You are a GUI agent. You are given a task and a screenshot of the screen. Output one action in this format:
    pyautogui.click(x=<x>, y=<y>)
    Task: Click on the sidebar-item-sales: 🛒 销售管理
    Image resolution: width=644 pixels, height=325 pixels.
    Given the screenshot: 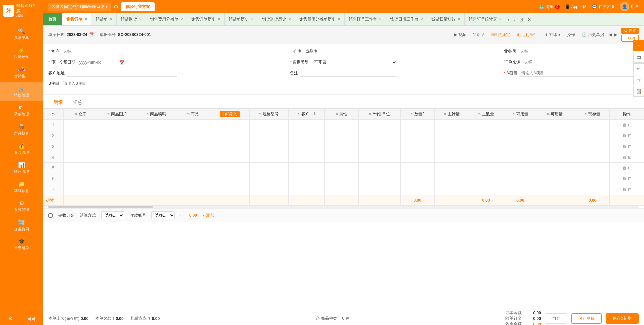 What is the action you would take?
    pyautogui.click(x=22, y=91)
    